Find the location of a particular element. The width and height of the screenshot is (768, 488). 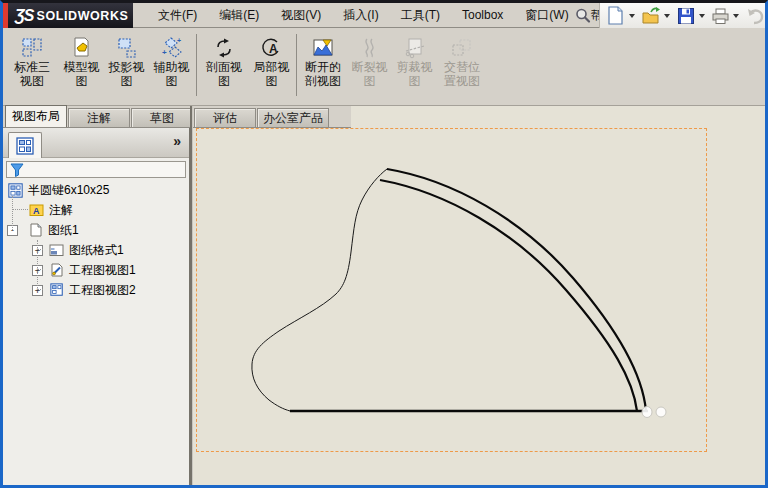

tab-office-products: 办公室产品 is located at coordinates (293, 118).